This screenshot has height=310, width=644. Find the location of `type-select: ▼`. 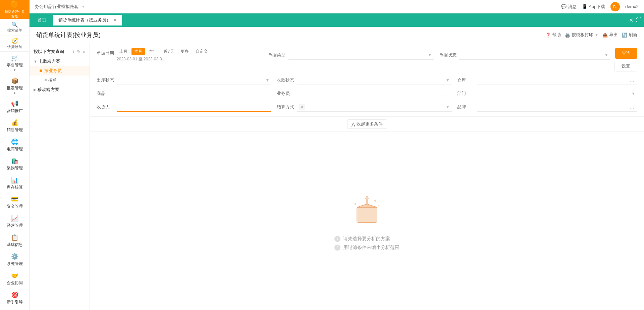

type-select: ▼ is located at coordinates (361, 55).